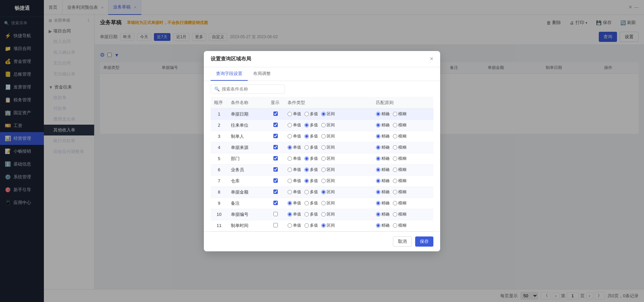 The image size is (644, 302). What do you see at coordinates (328, 103) in the screenshot?
I see `th-condition-type: 条件类型` at bounding box center [328, 103].